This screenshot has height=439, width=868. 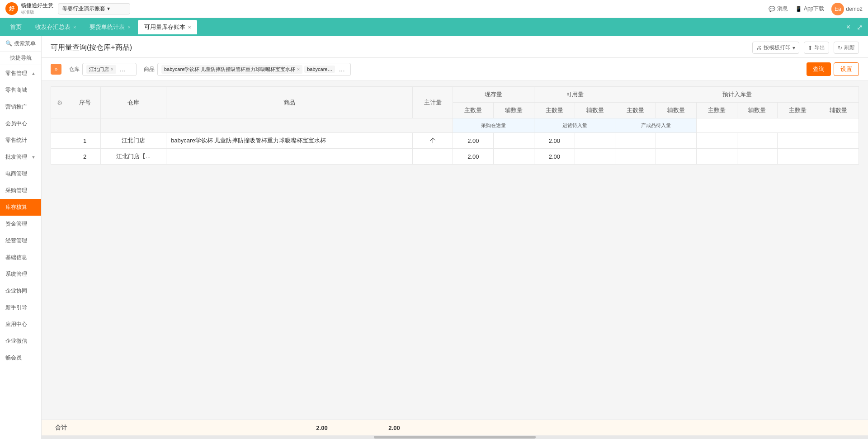 What do you see at coordinates (21, 90) in the screenshot?
I see `sidebar-item-retail-mall: 零售商城` at bounding box center [21, 90].